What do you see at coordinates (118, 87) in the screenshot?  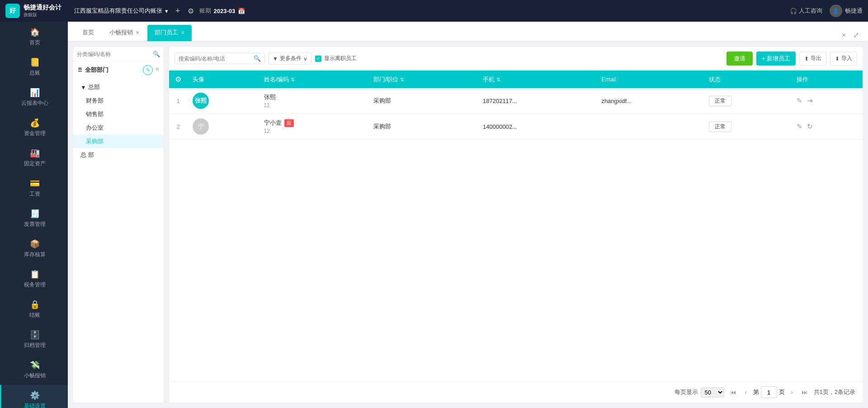 I see `dept-node-zongbu-root: ▼ 总部` at bounding box center [118, 87].